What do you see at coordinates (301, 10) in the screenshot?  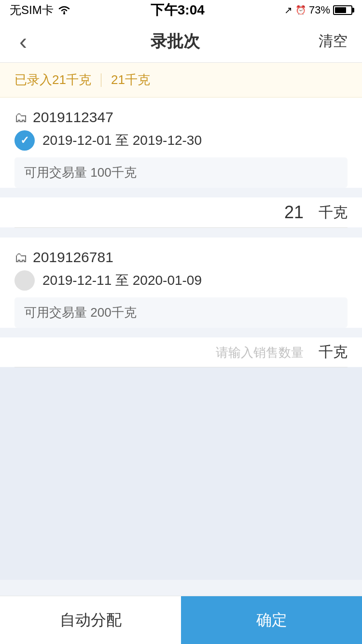 I see `alarm-icon: ⏰` at bounding box center [301, 10].